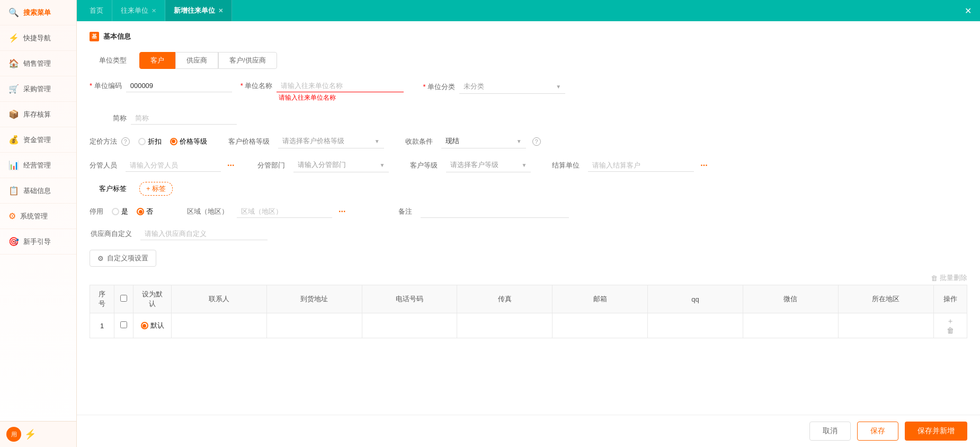 This screenshot has height=447, width=980. I want to click on row-checkbox-input, so click(124, 325).